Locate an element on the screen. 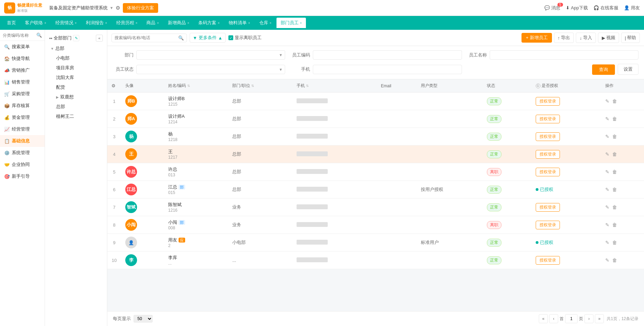 The height and width of the screenshot is (326, 644). tab-bom: 物料清单 × is located at coordinates (239, 23).